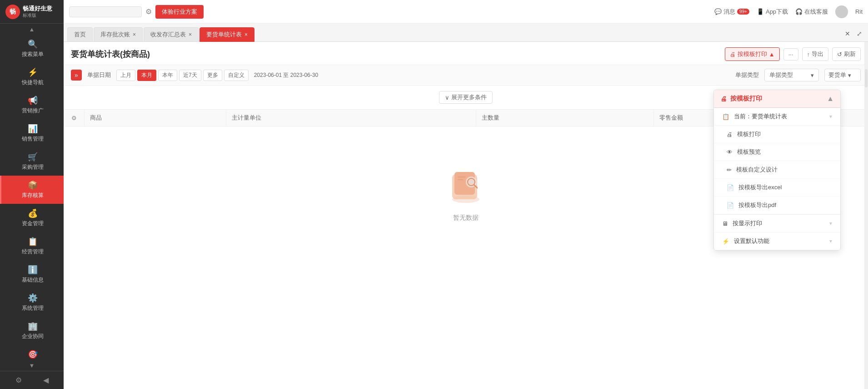 Image resolution: width=868 pixels, height=389 pixels. What do you see at coordinates (32, 246) in the screenshot?
I see `sidebar-item-operations: 📋 经营管理` at bounding box center [32, 246].